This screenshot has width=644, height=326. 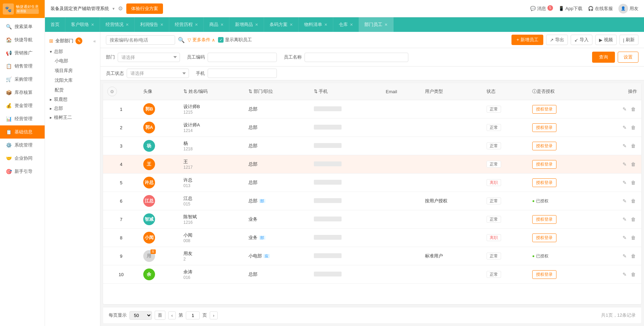 I want to click on auth-btn-0: 授权登录, so click(x=544, y=109).